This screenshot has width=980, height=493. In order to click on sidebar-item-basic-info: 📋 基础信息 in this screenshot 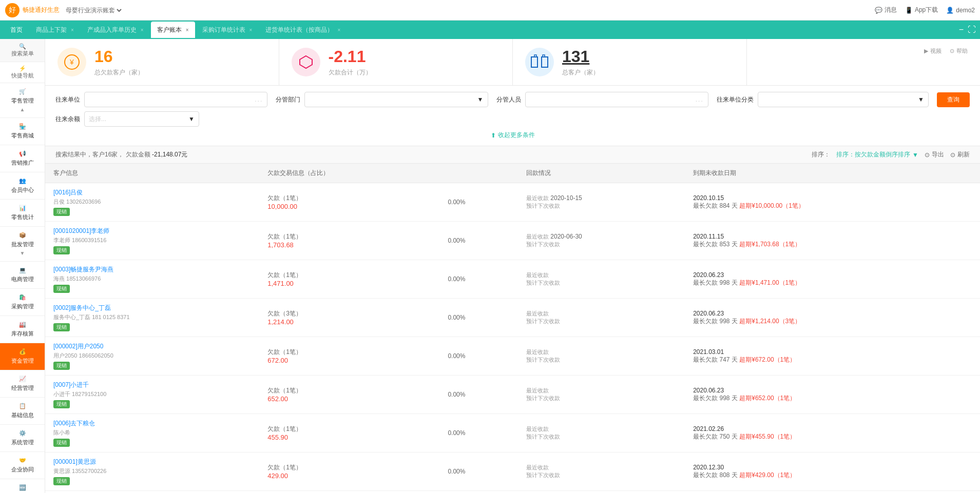, I will do `click(23, 411)`.